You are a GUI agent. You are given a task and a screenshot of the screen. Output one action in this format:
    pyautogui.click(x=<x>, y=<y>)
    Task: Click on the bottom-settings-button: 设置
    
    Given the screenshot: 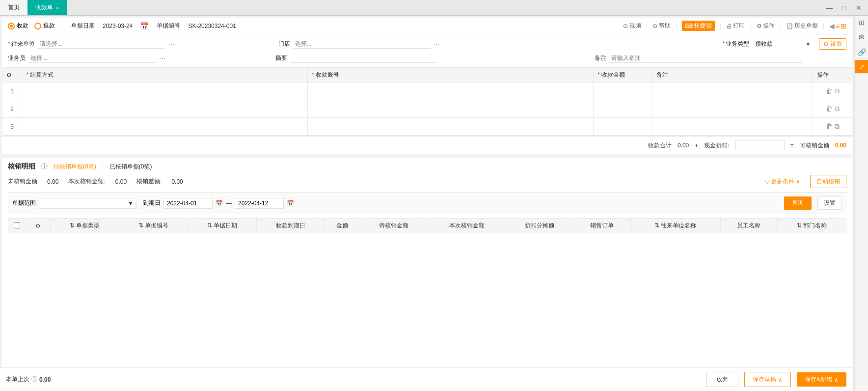 What is the action you would take?
    pyautogui.click(x=830, y=203)
    